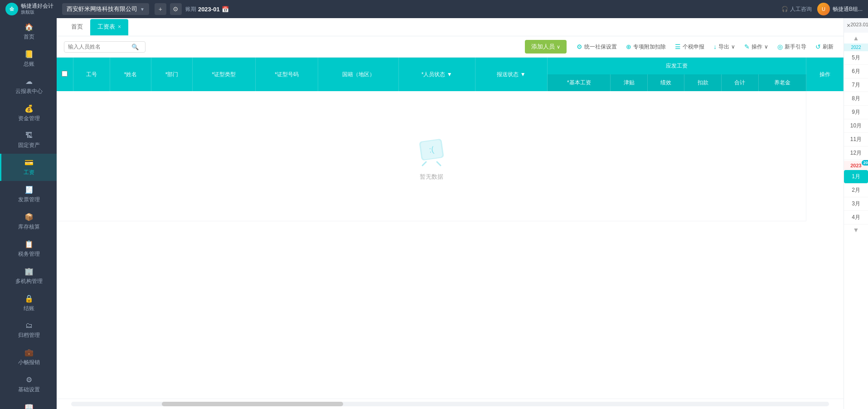 Image resolution: width=868 pixels, height=409 pixels. Describe the element at coordinates (646, 47) in the screenshot. I see `special-deduction-btn: ⊕ 专项附加扣除` at that location.